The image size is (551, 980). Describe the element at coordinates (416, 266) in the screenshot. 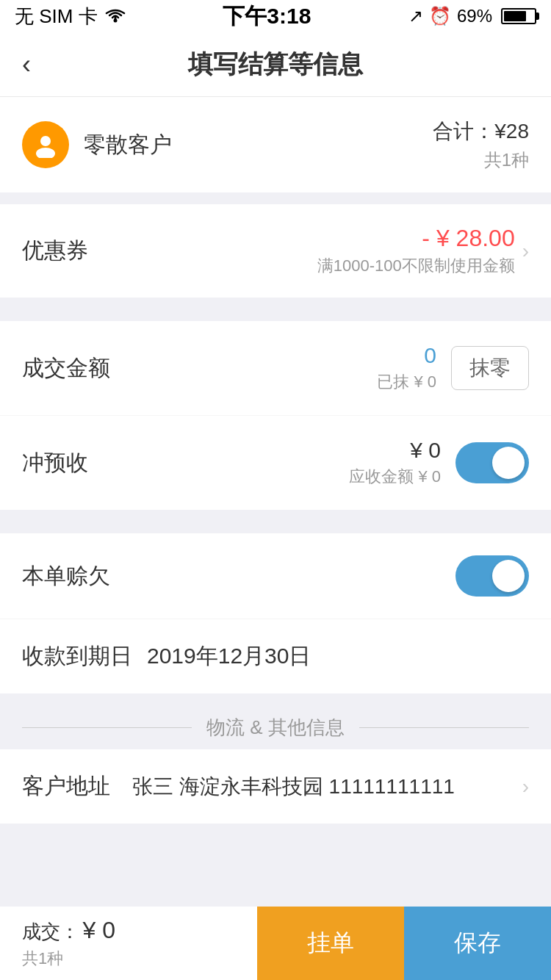

I see `coupon-description: 满1000-100不限制使用金额` at that location.